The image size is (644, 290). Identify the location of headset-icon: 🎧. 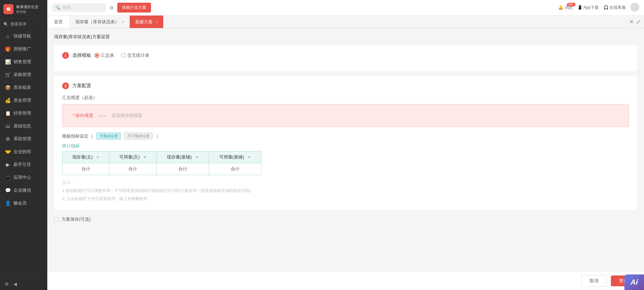
(606, 7).